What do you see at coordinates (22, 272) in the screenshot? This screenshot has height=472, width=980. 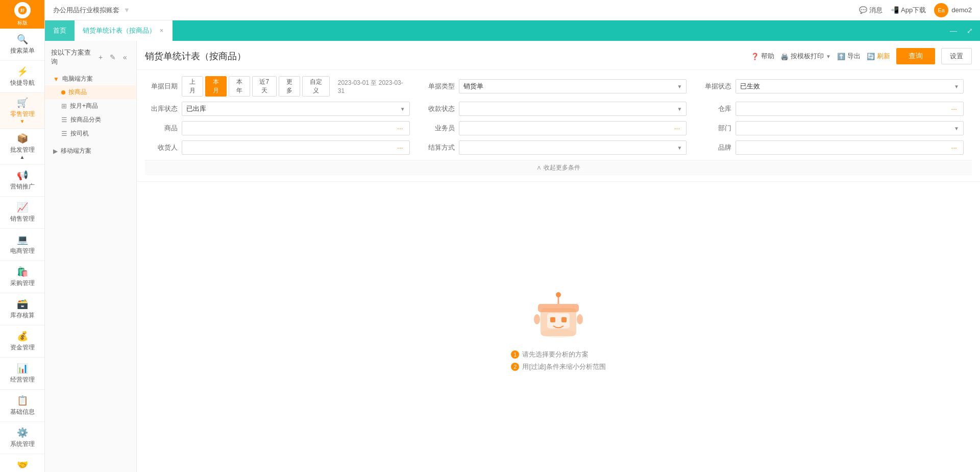 I see `purchase-icon: 🛍️` at bounding box center [22, 272].